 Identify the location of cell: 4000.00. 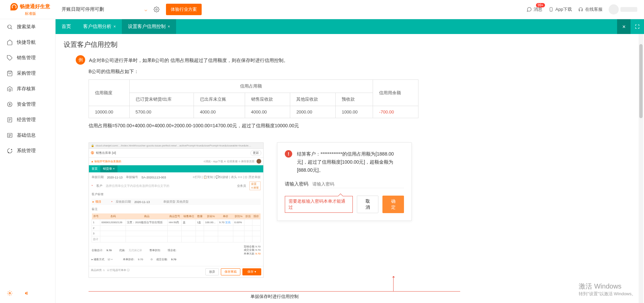
(219, 112).